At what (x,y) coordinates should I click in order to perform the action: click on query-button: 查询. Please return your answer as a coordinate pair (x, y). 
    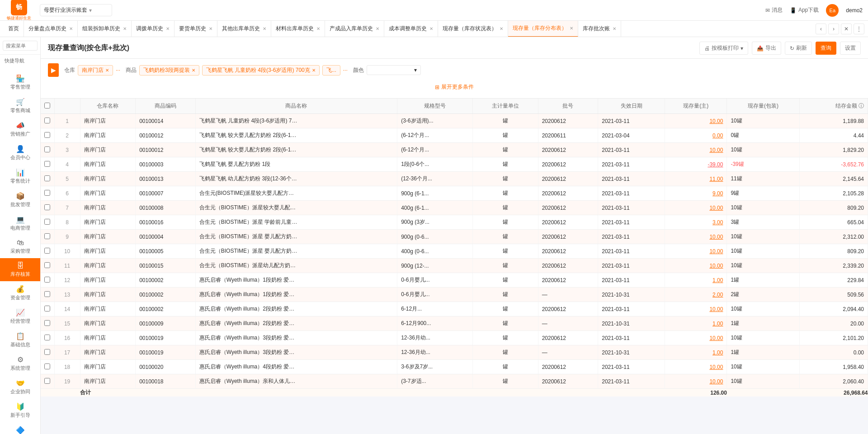
    Looking at the image, I should click on (826, 48).